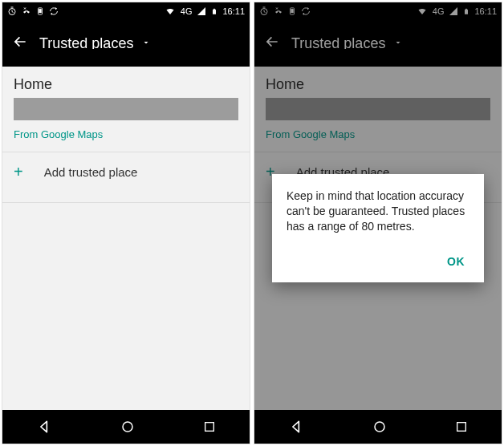 The image size is (504, 446). What do you see at coordinates (126, 202) in the screenshot?
I see `divider` at bounding box center [126, 202].